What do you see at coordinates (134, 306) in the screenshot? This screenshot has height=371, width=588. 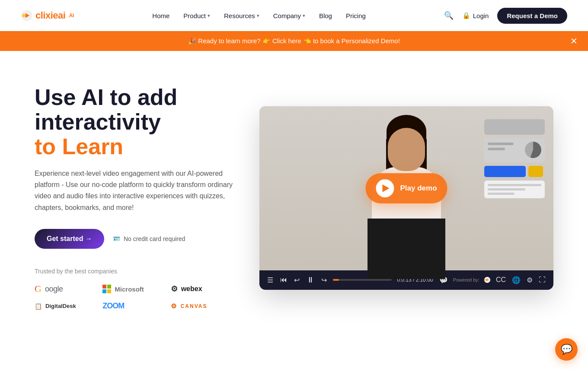 I see `zoom-logo: ZOOM` at bounding box center [134, 306].